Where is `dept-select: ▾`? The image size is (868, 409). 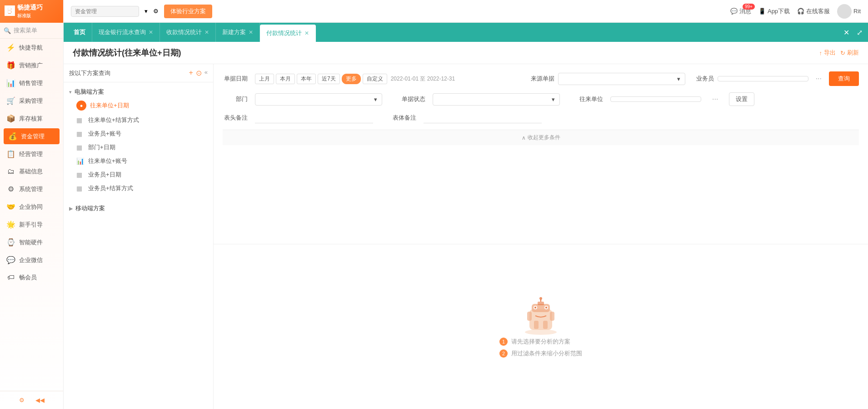
dept-select: ▾ is located at coordinates (319, 99).